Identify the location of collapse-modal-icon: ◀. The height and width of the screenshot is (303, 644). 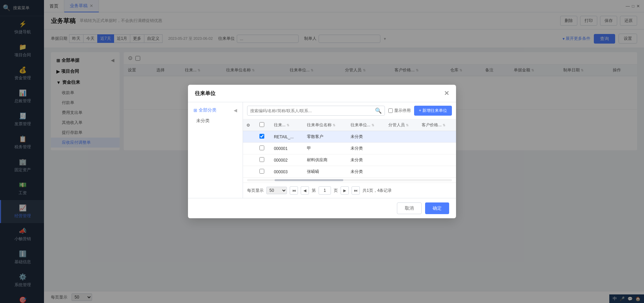
(235, 110).